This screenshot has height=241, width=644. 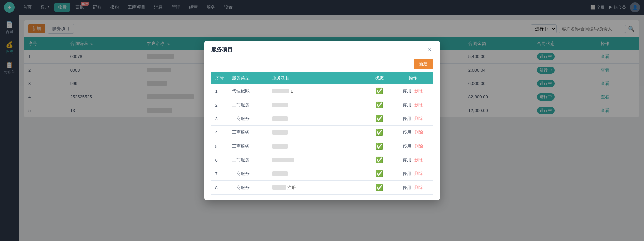 I want to click on modal-close-button: ×, so click(x=430, y=50).